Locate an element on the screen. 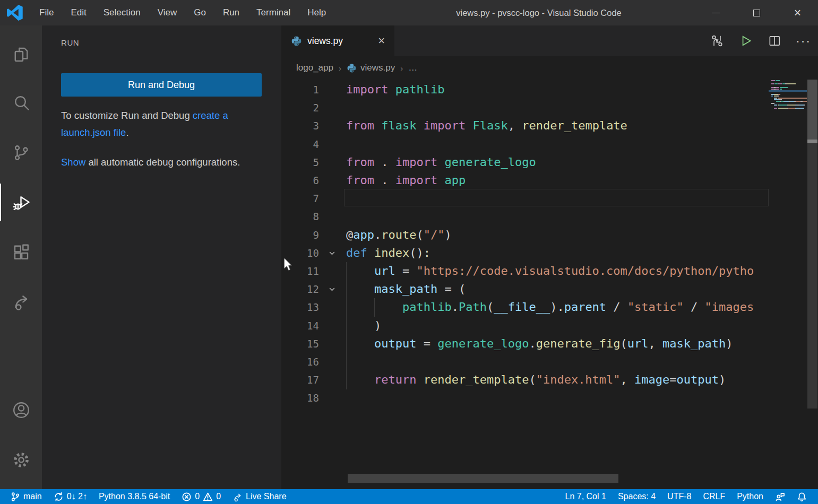 This screenshot has height=504, width=818. code-line-1: 1import pathlib is located at coordinates (550, 90).